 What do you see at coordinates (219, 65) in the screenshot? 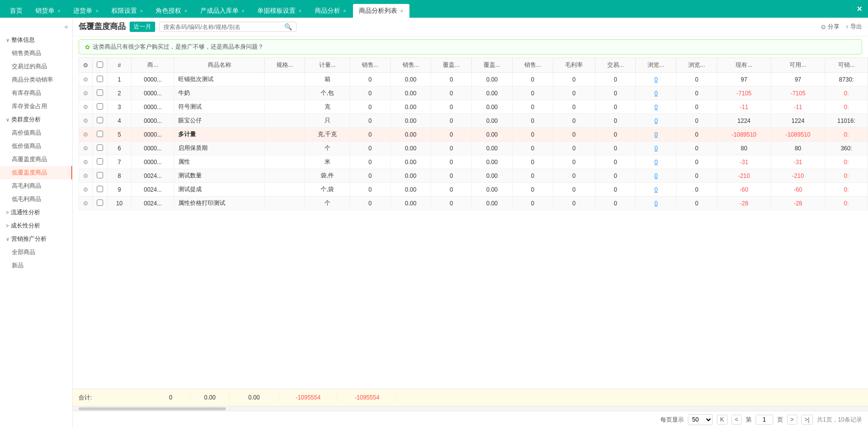
I see `column-header-name: 商品名称` at bounding box center [219, 65].